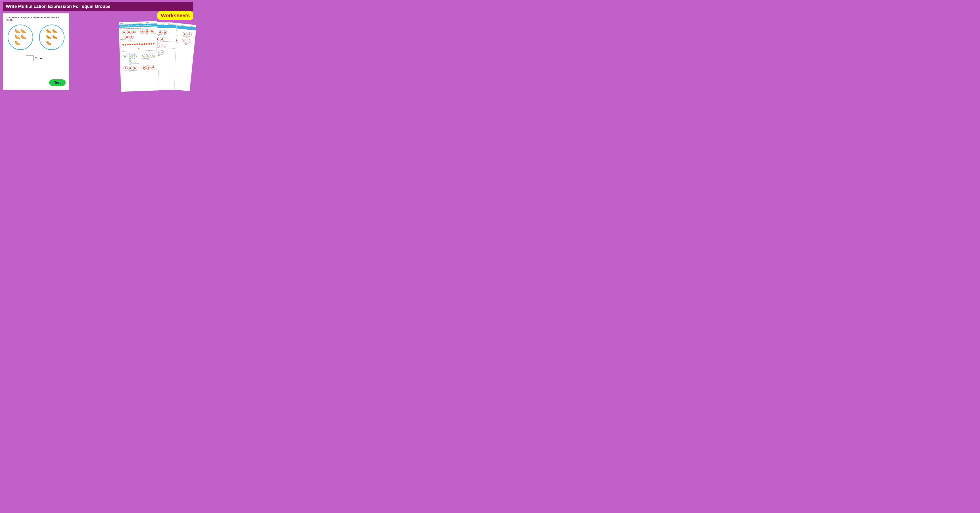 This screenshot has height=513, width=980. What do you see at coordinates (160, 24) in the screenshot?
I see `ws2-name-line` at bounding box center [160, 24].